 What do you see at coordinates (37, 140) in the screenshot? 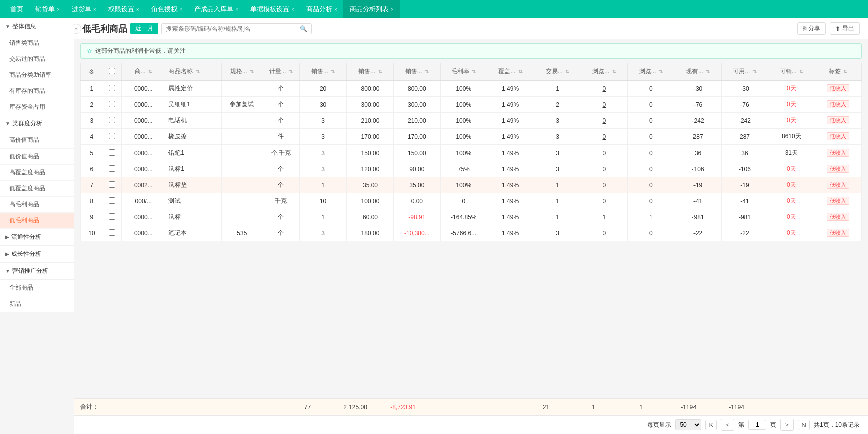
I see `sidebar-item-high-value: 高价值商品` at bounding box center [37, 140].